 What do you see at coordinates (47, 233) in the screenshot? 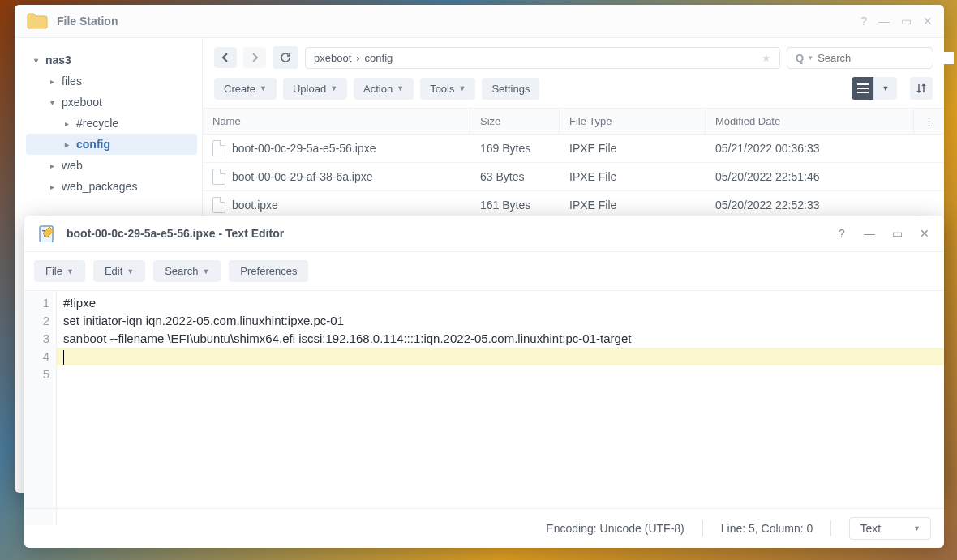
I see `text-editor-icon: T` at bounding box center [47, 233].